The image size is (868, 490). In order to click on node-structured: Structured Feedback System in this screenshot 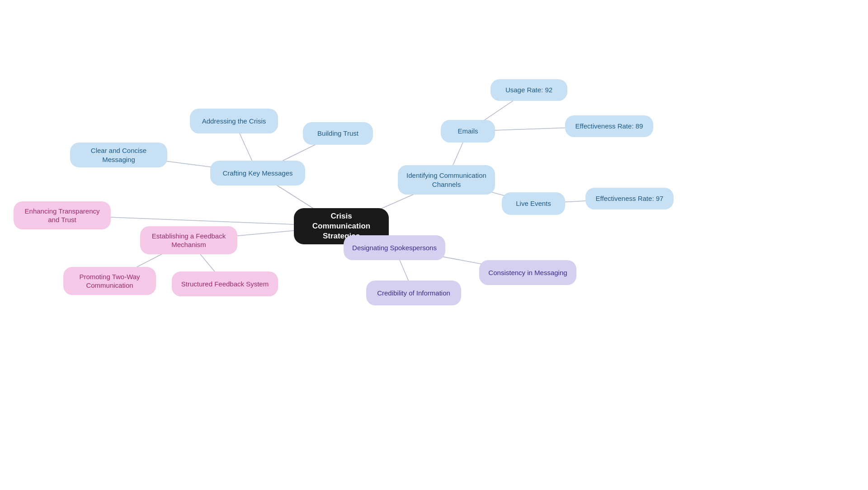, I will do `click(225, 284)`.